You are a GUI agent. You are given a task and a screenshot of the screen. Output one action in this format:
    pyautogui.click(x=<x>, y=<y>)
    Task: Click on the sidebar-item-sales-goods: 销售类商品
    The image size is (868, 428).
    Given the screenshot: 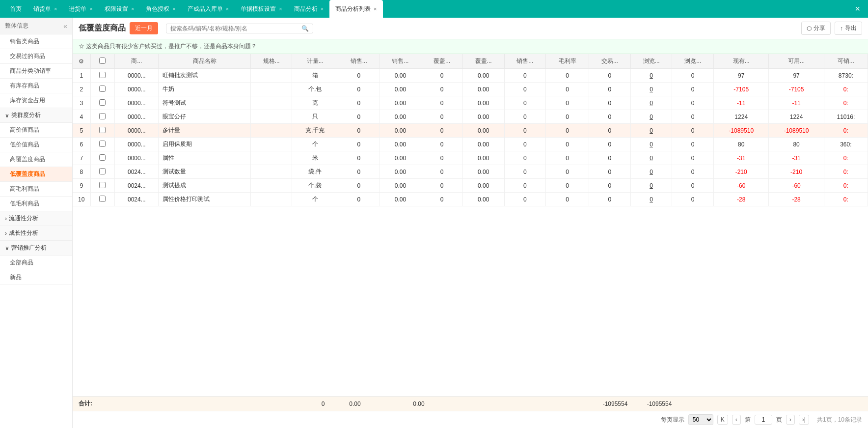 What is the action you would take?
    pyautogui.click(x=36, y=42)
    